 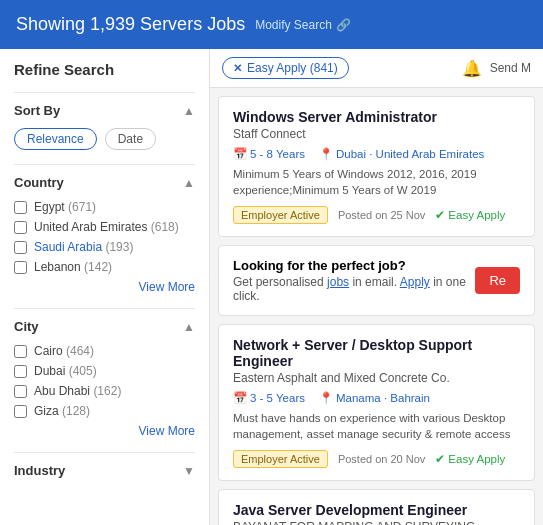 What do you see at coordinates (470, 215) in the screenshot?
I see `easy-apply-link-1: ✔ Easy Apply` at bounding box center [470, 215].